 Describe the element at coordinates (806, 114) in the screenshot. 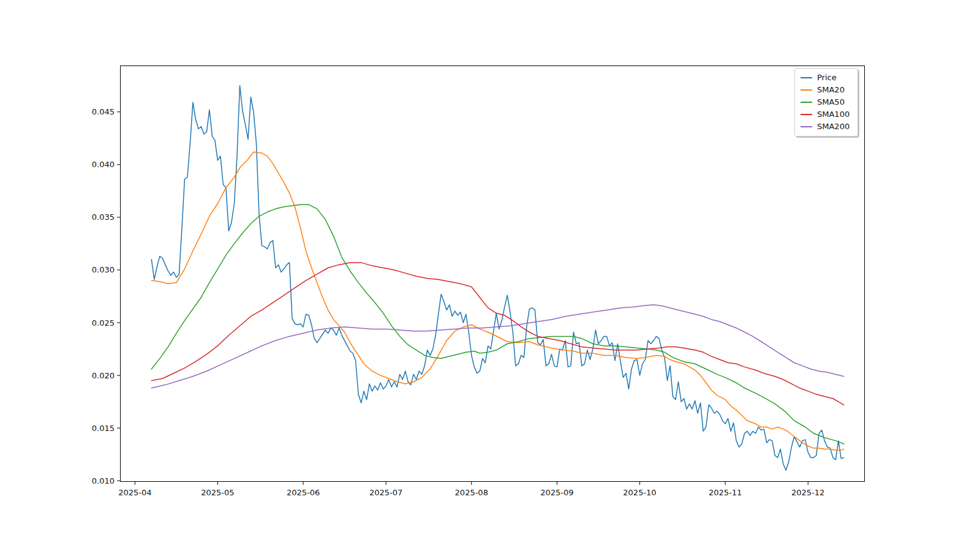

I see `sma100-line-swatch` at that location.